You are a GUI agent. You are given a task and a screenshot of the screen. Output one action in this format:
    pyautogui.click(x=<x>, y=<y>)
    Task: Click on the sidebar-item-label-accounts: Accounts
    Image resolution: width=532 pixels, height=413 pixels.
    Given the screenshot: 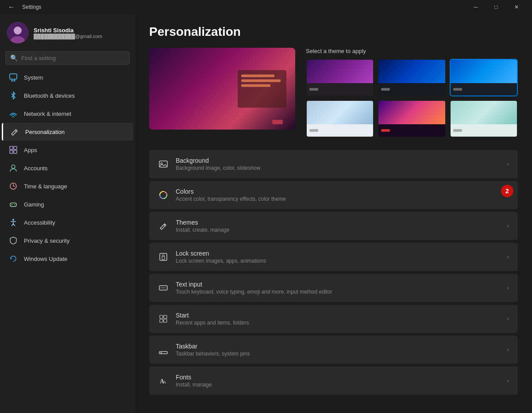 What is the action you would take?
    pyautogui.click(x=35, y=168)
    